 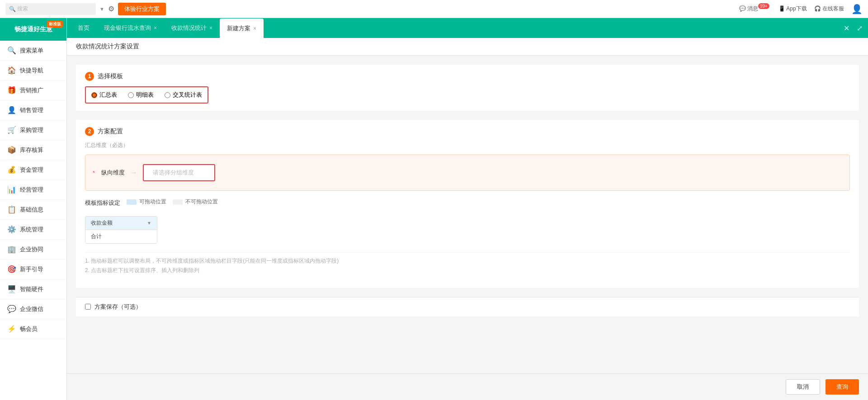 What do you see at coordinates (118, 307) in the screenshot?
I see `save-label: 方案保存（可选）` at bounding box center [118, 307].